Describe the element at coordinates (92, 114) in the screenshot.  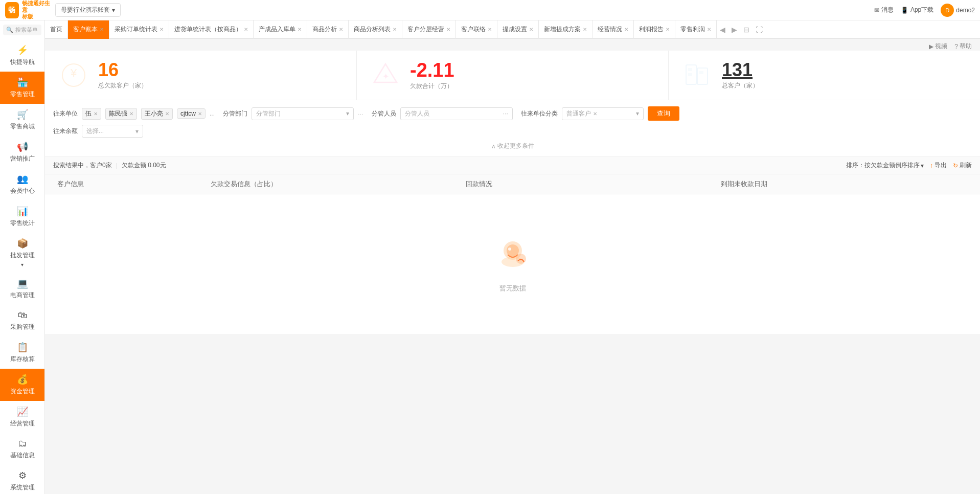
I see `unit-tag-wu: 伍 ✕` at that location.